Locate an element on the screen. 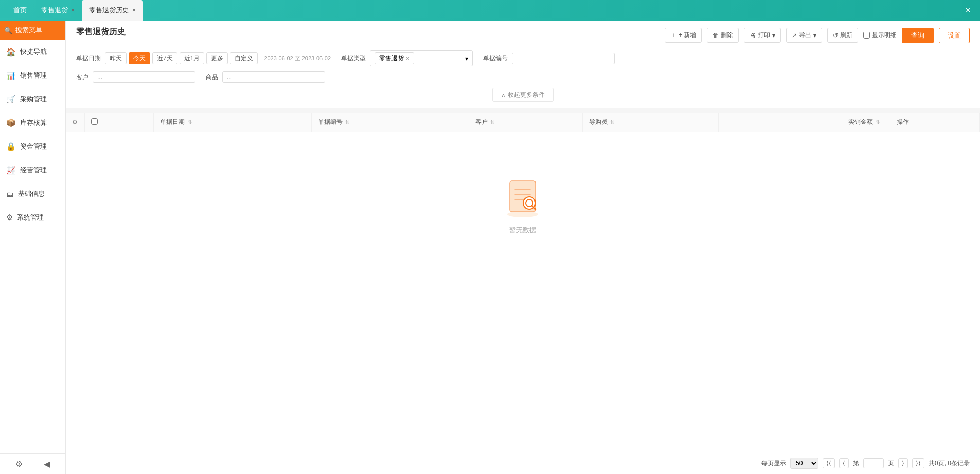  print-button: 🖨 打印 ▾ is located at coordinates (762, 35).